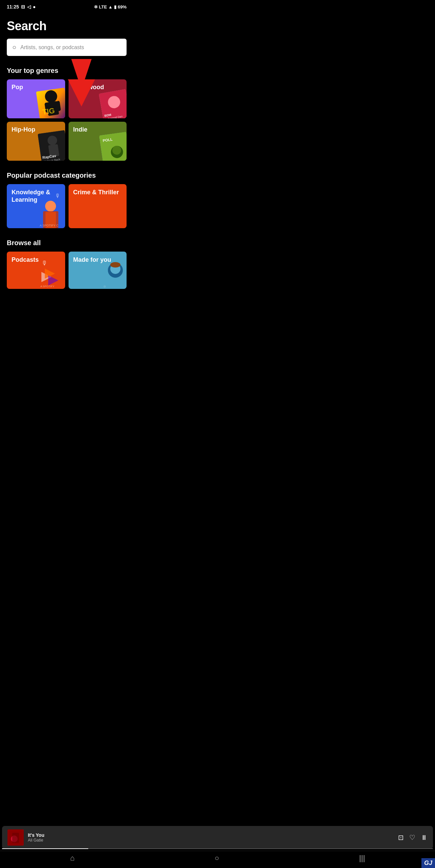 This screenshot has width=435, height=868. What do you see at coordinates (111, 7) in the screenshot?
I see `status-right: ✲ LTE ▲ ▮ 69%` at bounding box center [111, 7].